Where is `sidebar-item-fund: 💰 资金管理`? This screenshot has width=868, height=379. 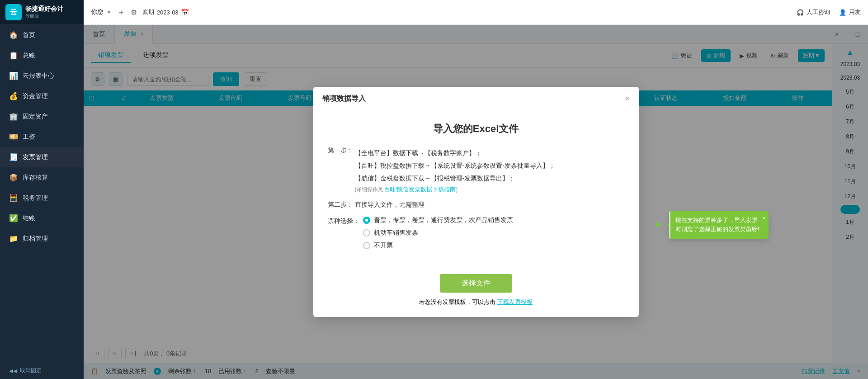
sidebar-item-fund: 💰 资金管理 is located at coordinates (42, 96).